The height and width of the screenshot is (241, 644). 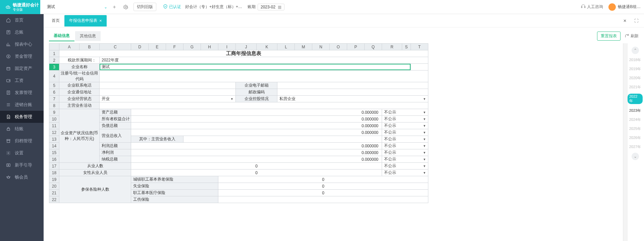 What do you see at coordinates (106, 7) in the screenshot?
I see `chevron-down-icon: ⌄` at bounding box center [106, 7].